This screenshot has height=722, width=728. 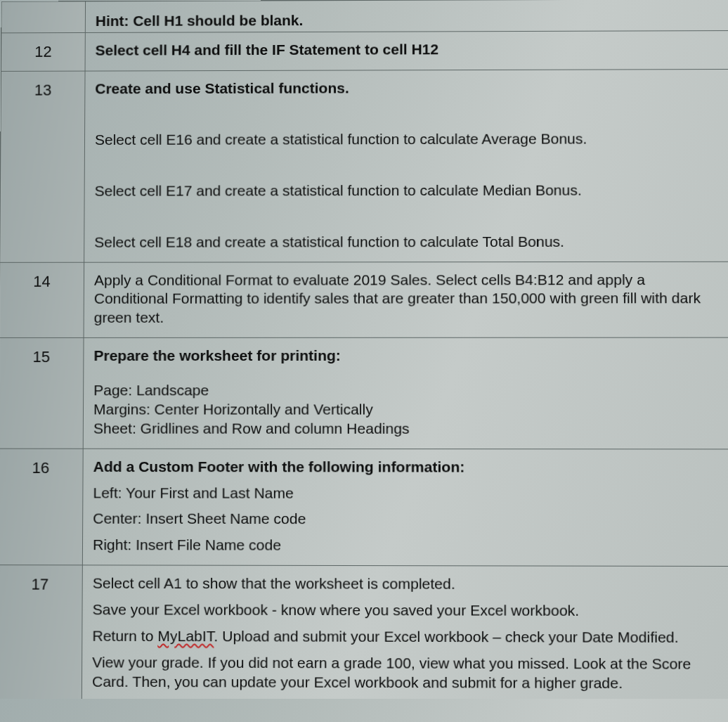 I want to click on step-line: Return to MyLabIT. Upload and submit you…, so click(x=406, y=637).